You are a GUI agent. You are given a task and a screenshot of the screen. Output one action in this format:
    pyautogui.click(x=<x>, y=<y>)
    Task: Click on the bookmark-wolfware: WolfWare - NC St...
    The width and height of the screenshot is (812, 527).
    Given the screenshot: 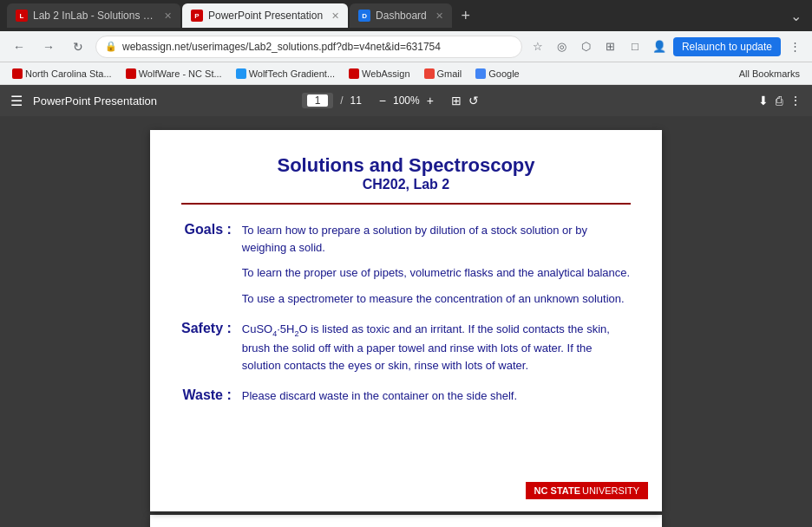 What is the action you would take?
    pyautogui.click(x=174, y=74)
    